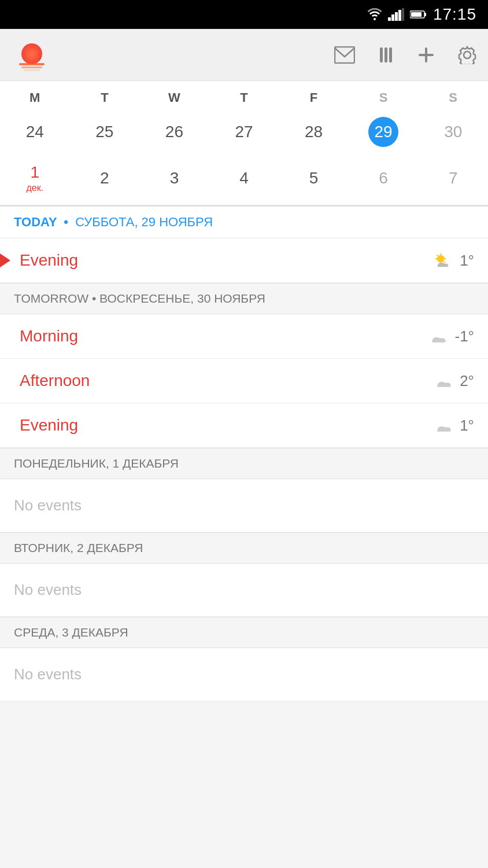 The width and height of the screenshot is (488, 868). Describe the element at coordinates (71, 632) in the screenshot. I see `wednesday-header-text: СРЕДА, 3 ДЕКАБРЯ` at that location.